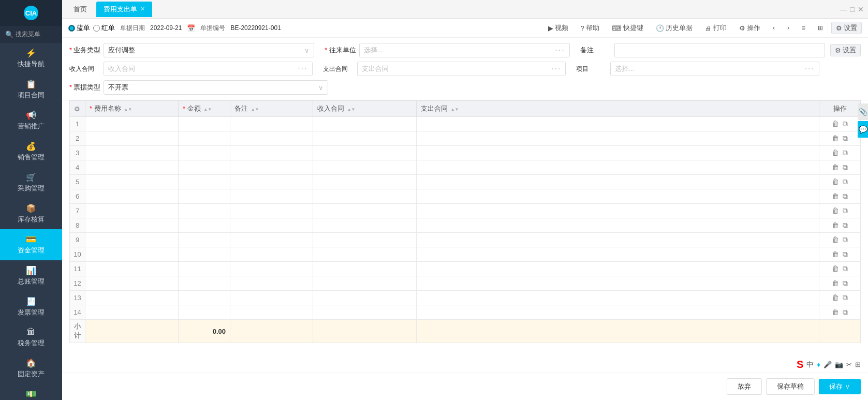 The height and width of the screenshot is (400, 868). Describe the element at coordinates (820, 28) in the screenshot. I see `view-grid-btn: ⊞` at that location.